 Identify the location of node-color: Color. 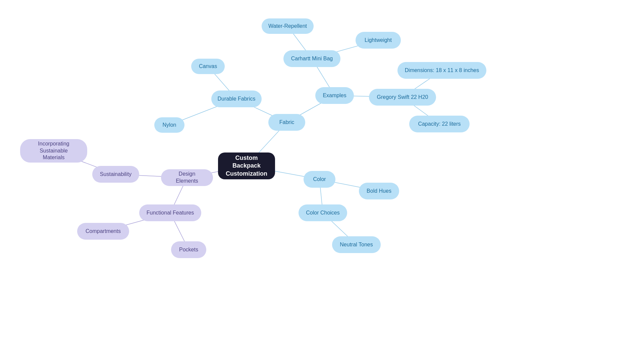
(319, 179).